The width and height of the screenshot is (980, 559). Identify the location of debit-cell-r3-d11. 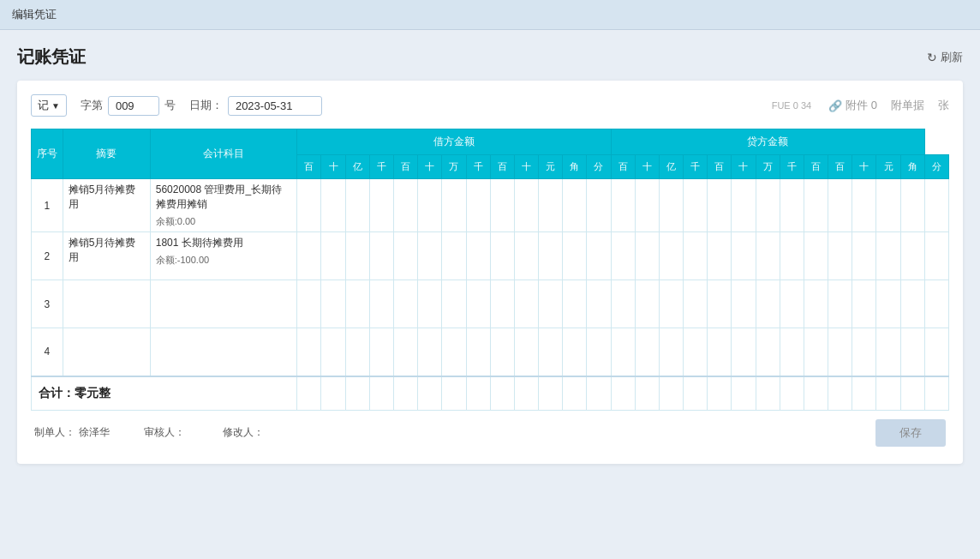
(575, 352).